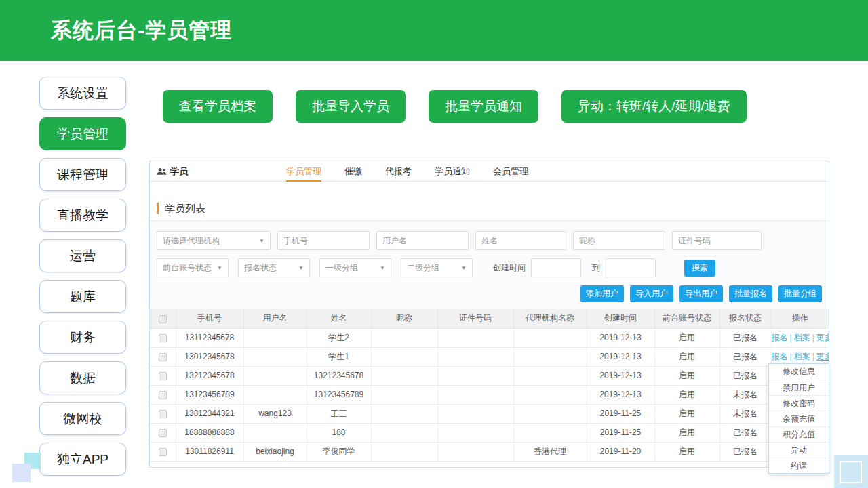  Describe the element at coordinates (490, 375) in the screenshot. I see `table-row: 13212345678132123456782019-12-13启用已报名` at that location.